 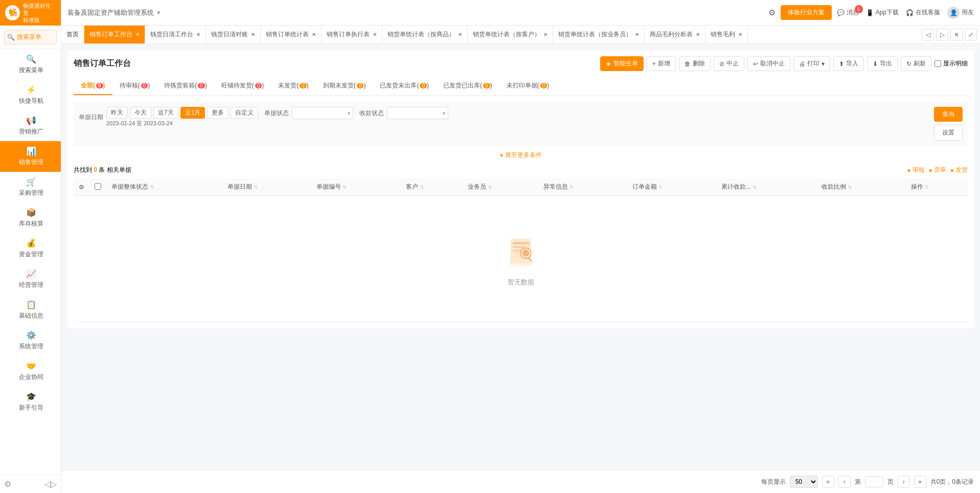 I want to click on tab-sales-stats: 销售订单统计表✕, so click(x=291, y=35).